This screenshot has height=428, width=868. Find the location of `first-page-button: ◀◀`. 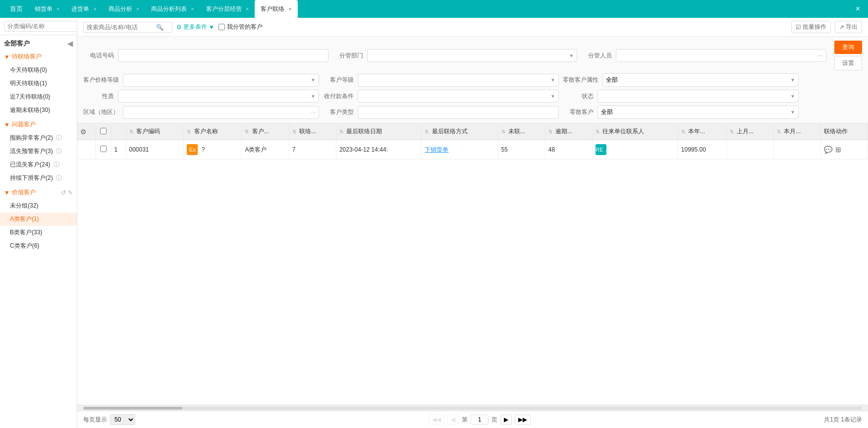

first-page-button: ◀◀ is located at coordinates (436, 420).